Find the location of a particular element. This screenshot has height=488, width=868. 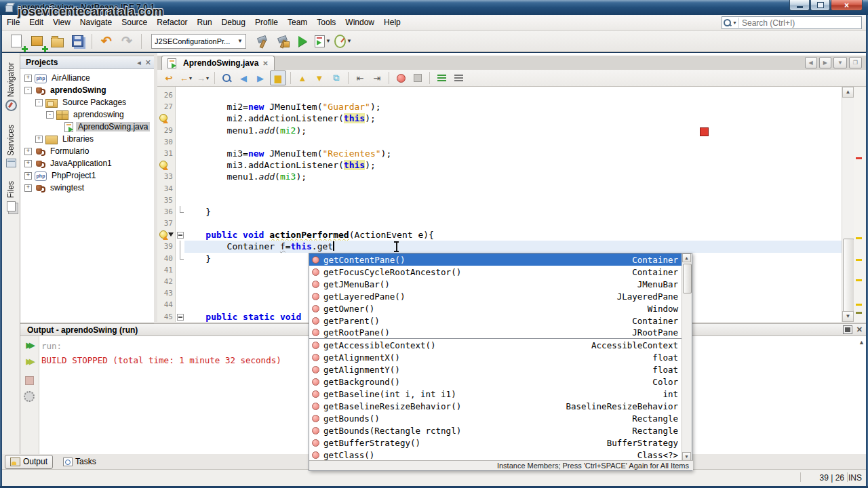

toggle-bookmark-icon: ⧉ is located at coordinates (336, 78).